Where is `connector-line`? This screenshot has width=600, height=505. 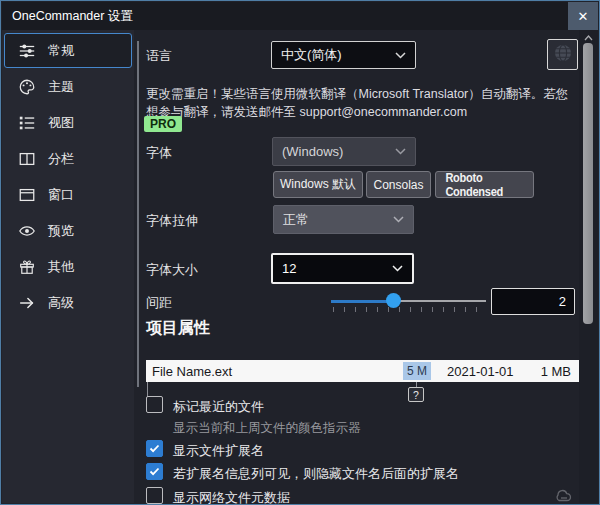
connector-line is located at coordinates (148, 390).